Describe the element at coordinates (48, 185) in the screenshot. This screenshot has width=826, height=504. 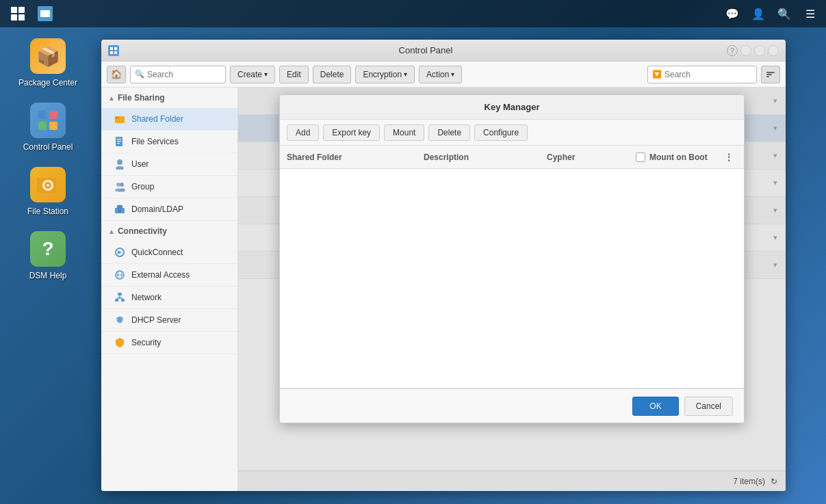
I see `file-station-img` at that location.